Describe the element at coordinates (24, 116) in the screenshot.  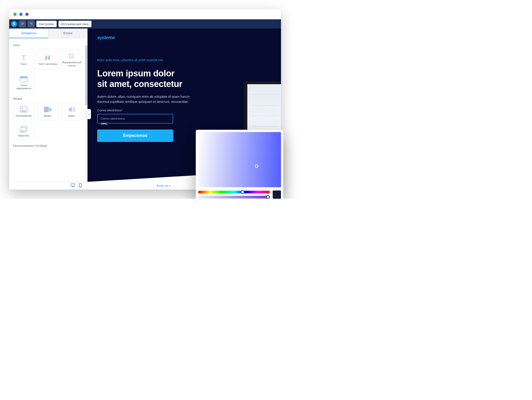
I see `element-image-label: Изображение` at that location.